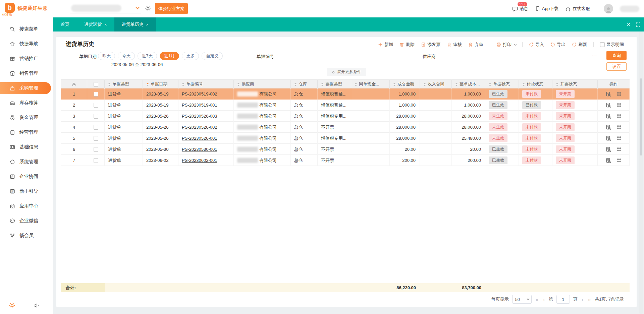 The height and width of the screenshot is (314, 644). Describe the element at coordinates (594, 55) in the screenshot. I see `supplier-more-button: ...` at that location.